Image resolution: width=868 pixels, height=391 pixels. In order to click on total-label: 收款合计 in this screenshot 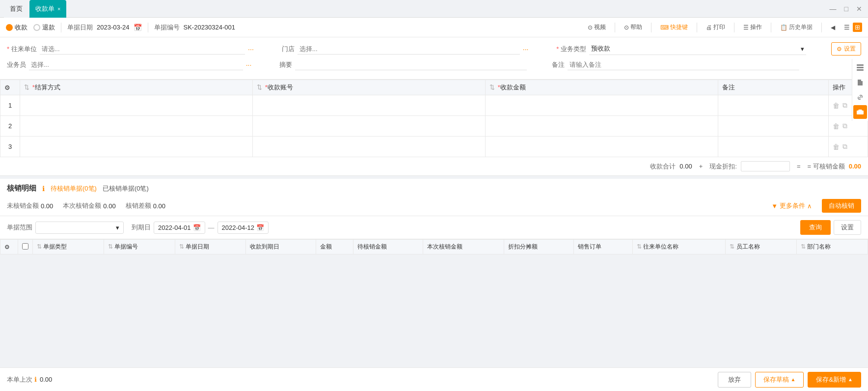, I will do `click(663, 167)`.